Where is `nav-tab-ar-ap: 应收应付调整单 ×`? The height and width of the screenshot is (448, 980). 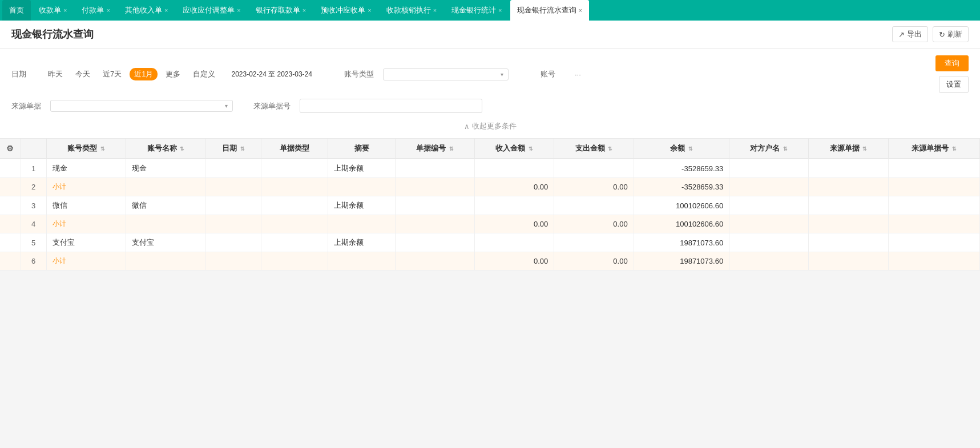 nav-tab-ar-ap: 应收应付调整单 × is located at coordinates (211, 10).